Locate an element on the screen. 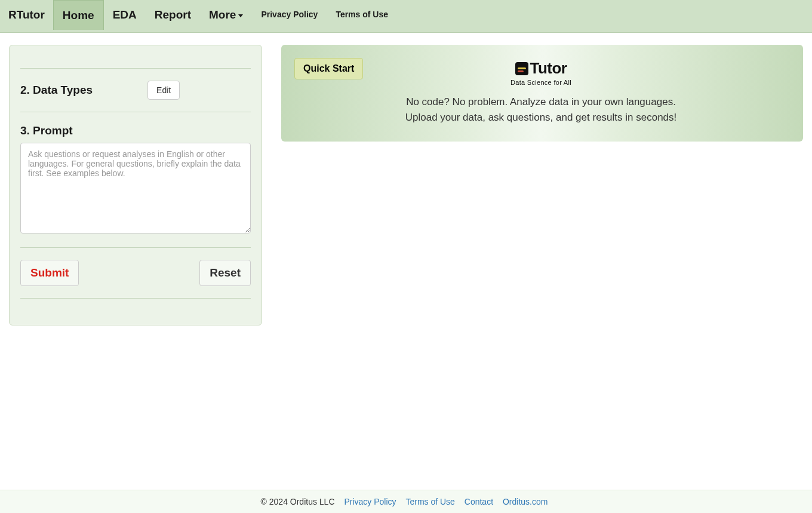 The width and height of the screenshot is (812, 513). nav-home: Home is located at coordinates (79, 15).